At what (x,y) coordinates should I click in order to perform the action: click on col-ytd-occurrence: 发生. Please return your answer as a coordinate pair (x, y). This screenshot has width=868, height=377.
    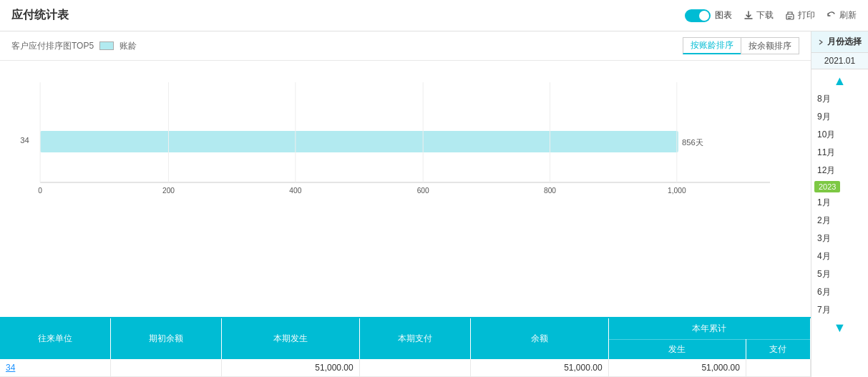
    Looking at the image, I should click on (677, 350).